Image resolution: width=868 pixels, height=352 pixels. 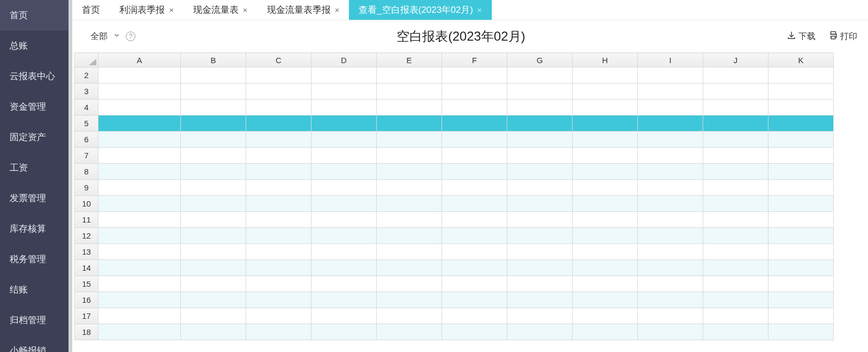 What do you see at coordinates (140, 60) in the screenshot?
I see `column-header: A` at bounding box center [140, 60].